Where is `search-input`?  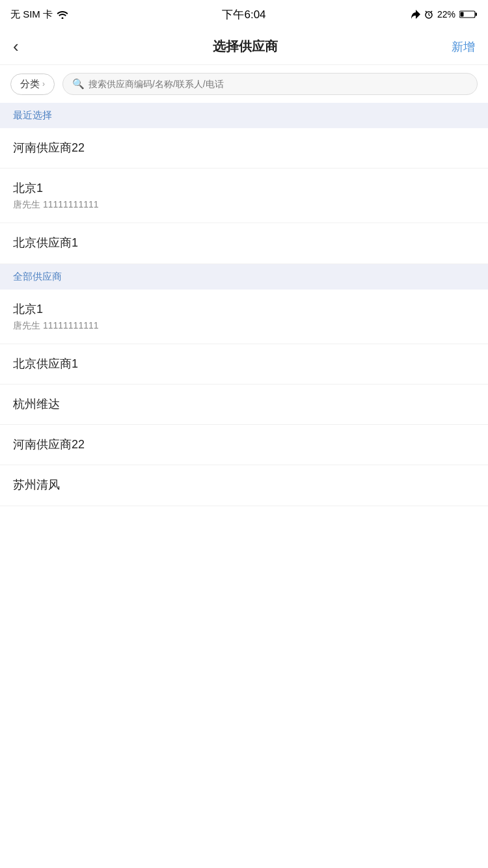
search-input is located at coordinates (278, 84).